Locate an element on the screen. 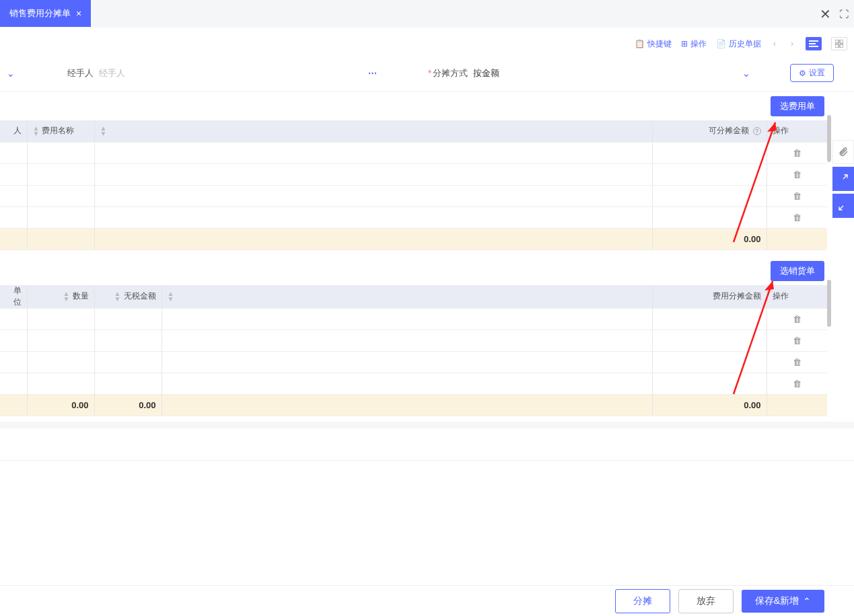  window-close-icon: ✕ is located at coordinates (825, 14).